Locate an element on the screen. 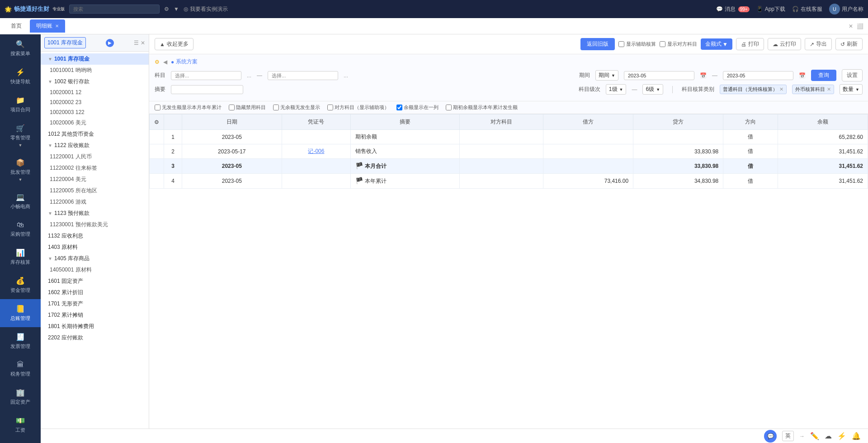  sidebar-item-accounting: 📒 总账管理 is located at coordinates (20, 313).